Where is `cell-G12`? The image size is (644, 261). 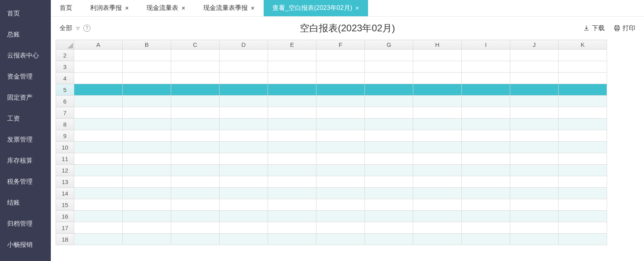
cell-G12 is located at coordinates (389, 171).